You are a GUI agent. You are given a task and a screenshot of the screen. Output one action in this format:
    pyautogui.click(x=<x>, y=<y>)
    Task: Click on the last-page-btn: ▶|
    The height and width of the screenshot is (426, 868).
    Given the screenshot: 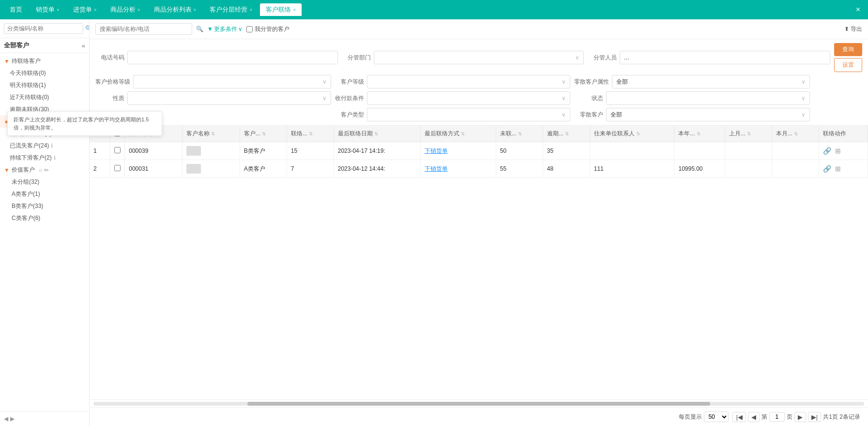 What is the action you would take?
    pyautogui.click(x=814, y=417)
    